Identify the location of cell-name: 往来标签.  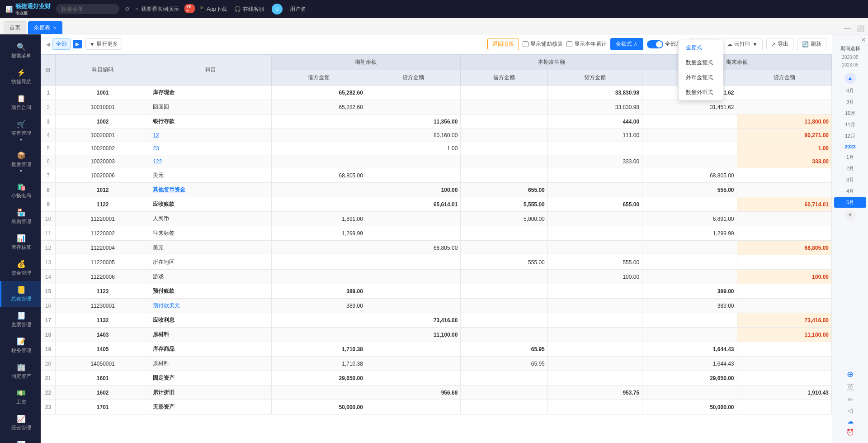
(211, 233).